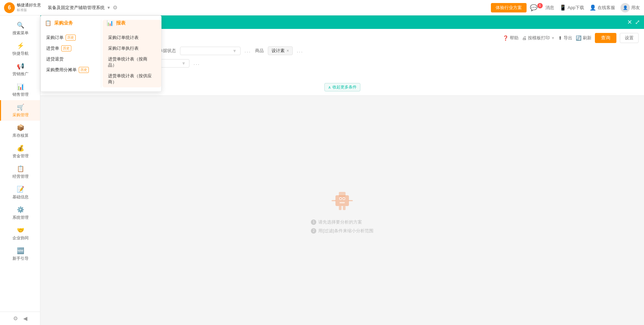 This screenshot has width=644, height=325. What do you see at coordinates (524, 38) in the screenshot?
I see `print-icon: 🖨` at bounding box center [524, 38].